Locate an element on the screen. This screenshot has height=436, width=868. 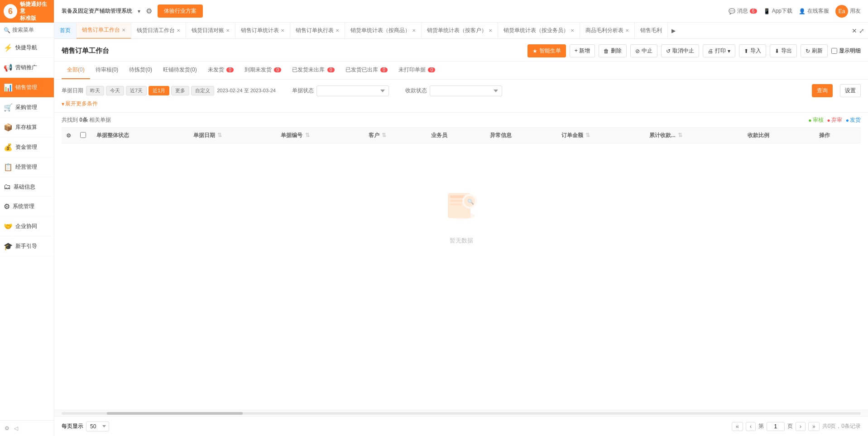
tab-home: 首页 is located at coordinates (65, 31).